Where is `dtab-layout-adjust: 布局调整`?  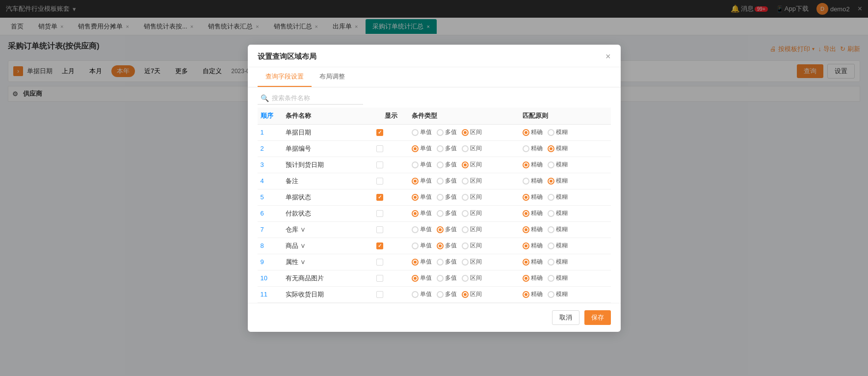
dtab-layout-adjust: 布局调整 is located at coordinates (332, 77).